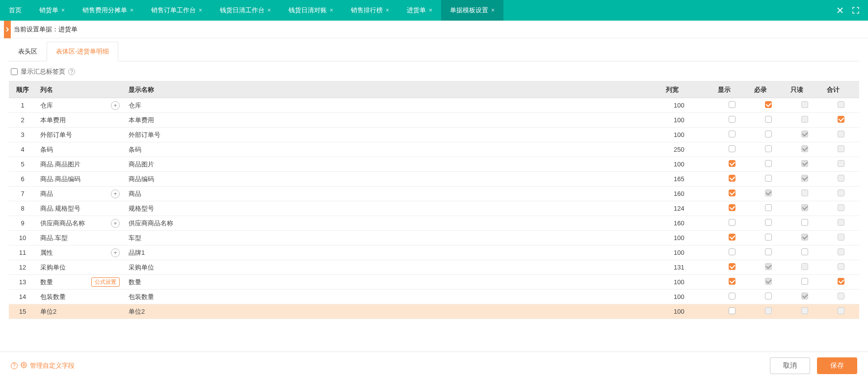  Describe the element at coordinates (397, 106) in the screenshot. I see `cell-display-name: 仓库` at that location.